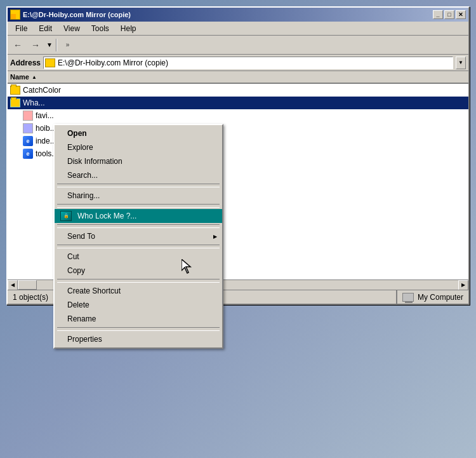 This screenshot has height=458, width=476. I want to click on computer-label: My Computer, so click(440, 297).